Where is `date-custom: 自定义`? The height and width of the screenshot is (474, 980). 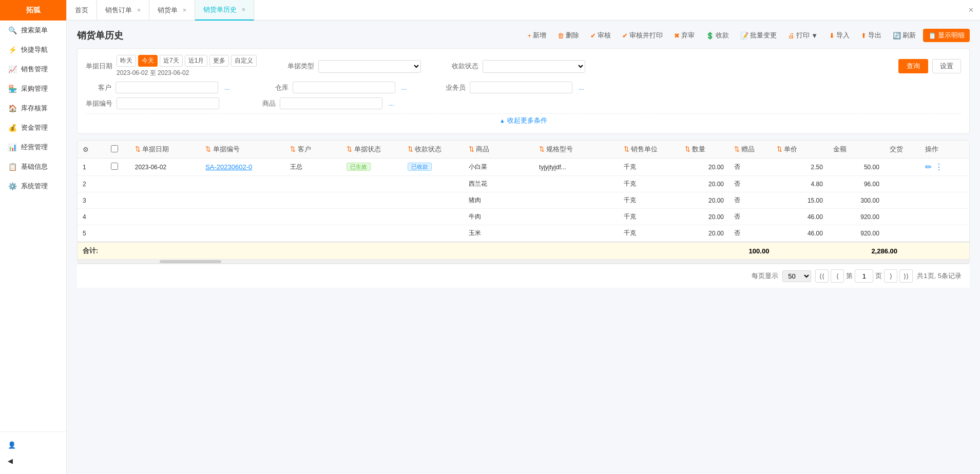 date-custom: 自定义 is located at coordinates (244, 61).